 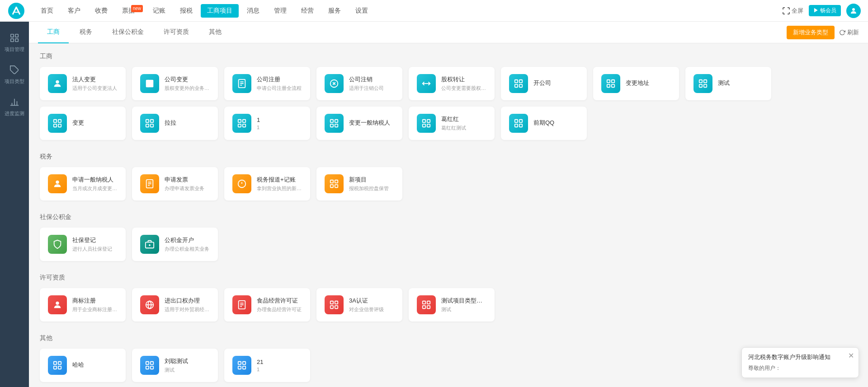 What do you see at coordinates (83, 244) in the screenshot?
I see `card-social-insurance: 社保登记 进行人员社保登记` at bounding box center [83, 244].